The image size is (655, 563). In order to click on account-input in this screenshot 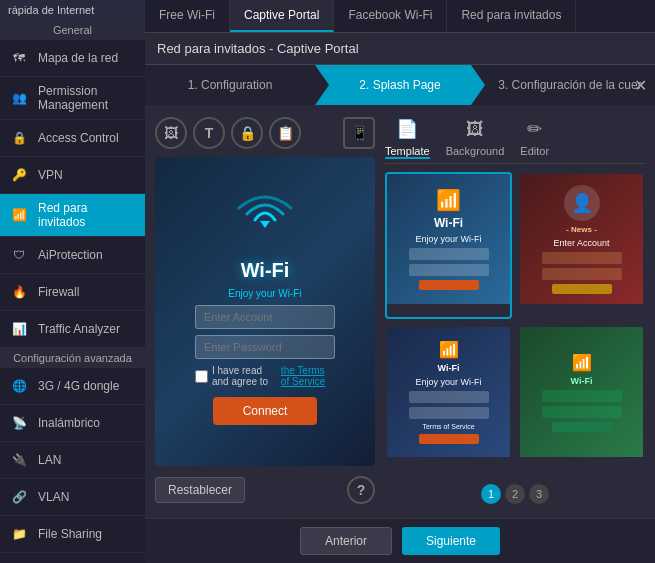, I will do `click(265, 317)`.